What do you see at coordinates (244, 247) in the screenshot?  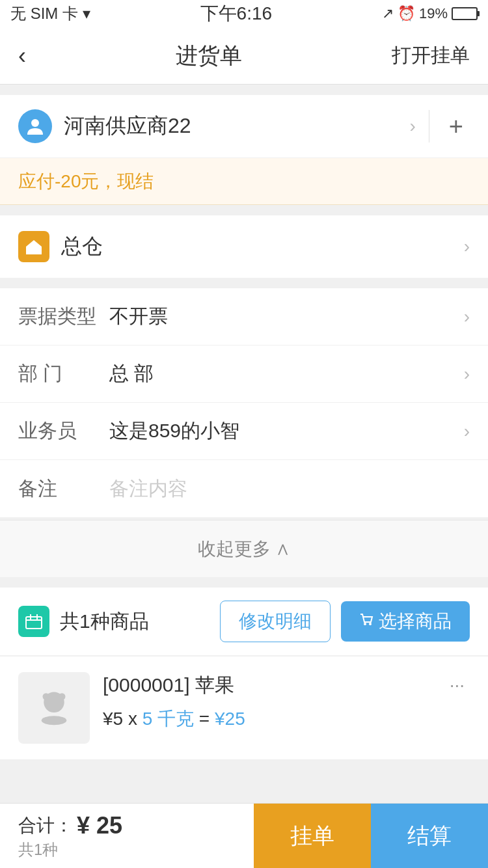 I see `warehouse-section: 总仓 ›` at bounding box center [244, 247].